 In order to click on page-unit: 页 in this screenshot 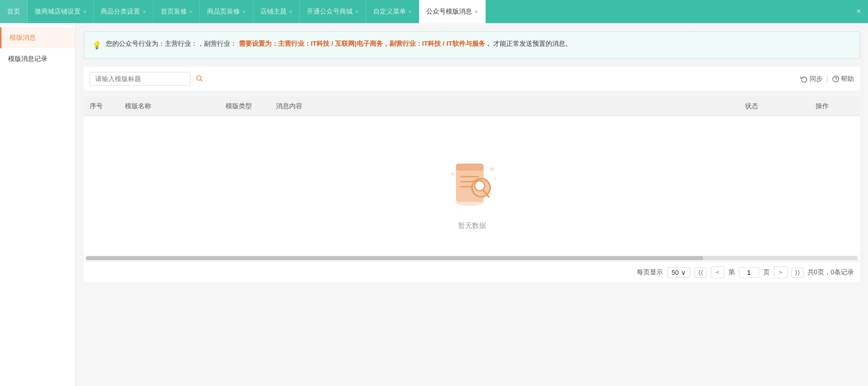, I will do `click(767, 272)`.